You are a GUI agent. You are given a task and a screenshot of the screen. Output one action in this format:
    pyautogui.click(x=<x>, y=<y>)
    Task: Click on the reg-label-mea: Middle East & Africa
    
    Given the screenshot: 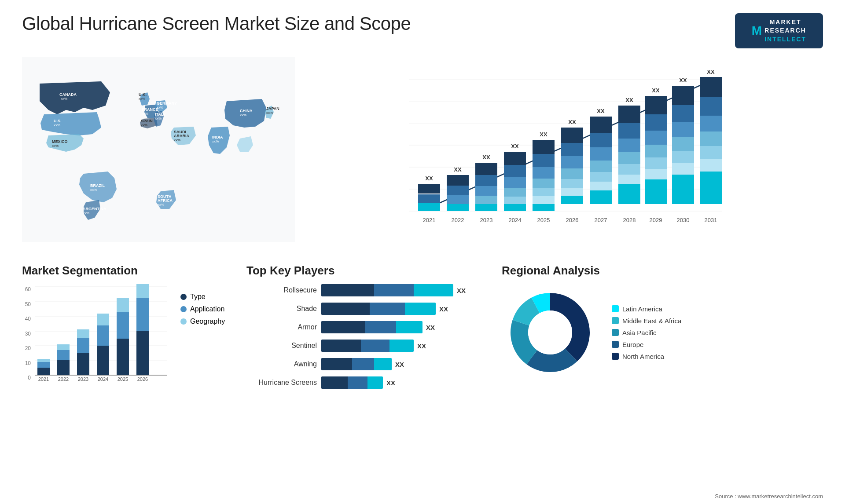 What is the action you would take?
    pyautogui.click(x=652, y=321)
    